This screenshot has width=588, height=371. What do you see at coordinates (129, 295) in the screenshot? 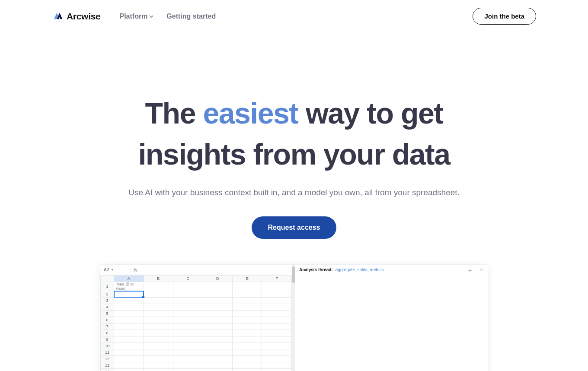
I see `selected-cell` at bounding box center [129, 295].